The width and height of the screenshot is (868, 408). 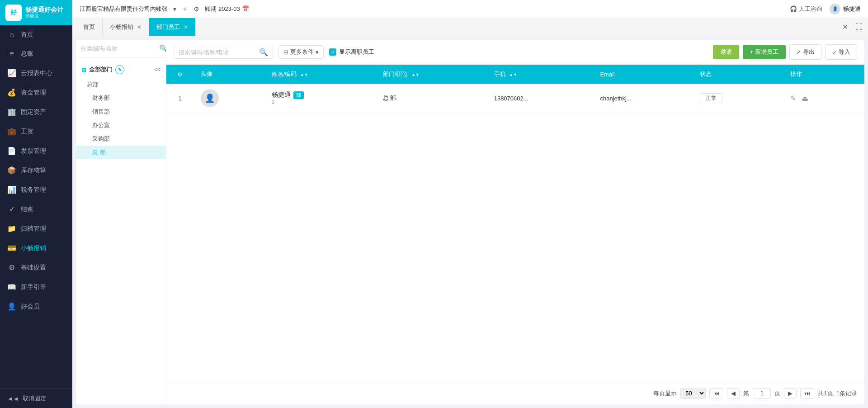 What do you see at coordinates (36, 35) in the screenshot?
I see `sidebar-item-home: ⌂ 首页` at bounding box center [36, 35].